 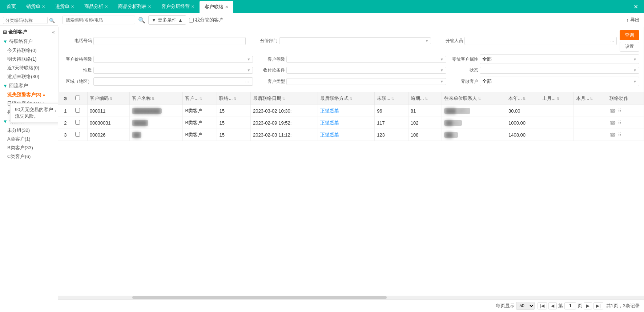 What do you see at coordinates (29, 139) in the screenshot?
I see `sidebar-item-a-customers: A类客户(1)` at bounding box center [29, 139].